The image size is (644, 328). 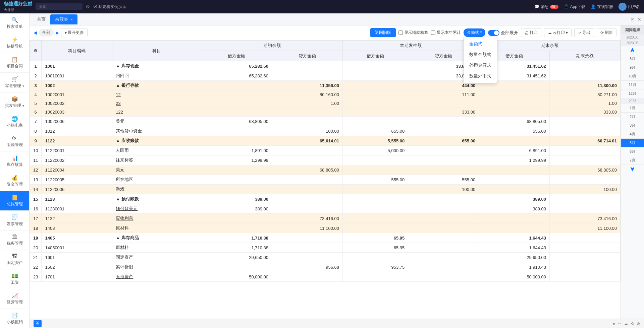 What do you see at coordinates (36, 51) in the screenshot?
I see `th-settings: ⚙` at bounding box center [36, 51].